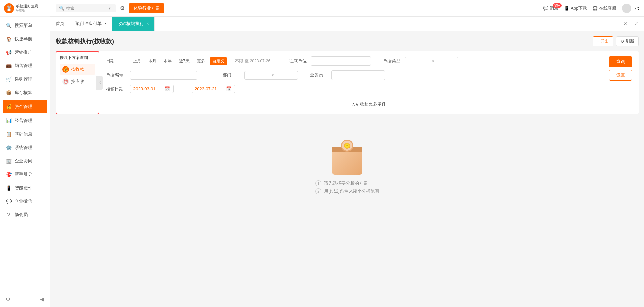  What do you see at coordinates (105, 24) in the screenshot?
I see `tab-prepay-close: ×` at bounding box center [105, 24].